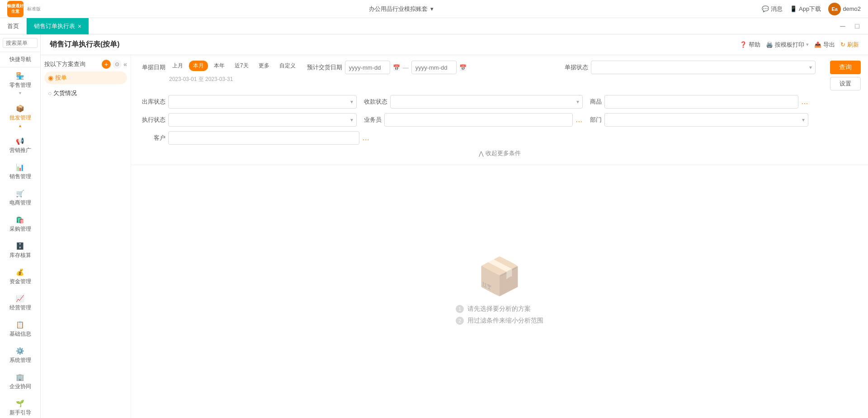 The image size is (868, 418). I want to click on sidebar-item-basic: 📋 基础信息, so click(20, 329).